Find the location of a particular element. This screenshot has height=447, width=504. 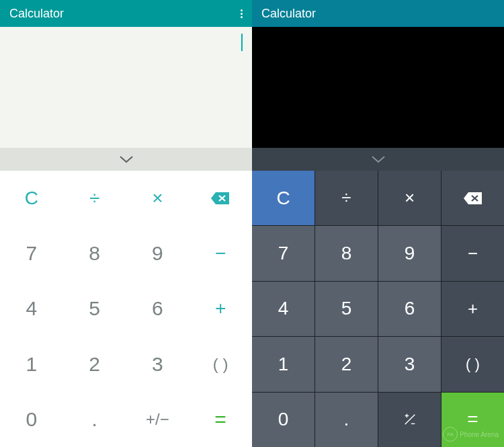

plus-minus-icon is located at coordinates (410, 419).